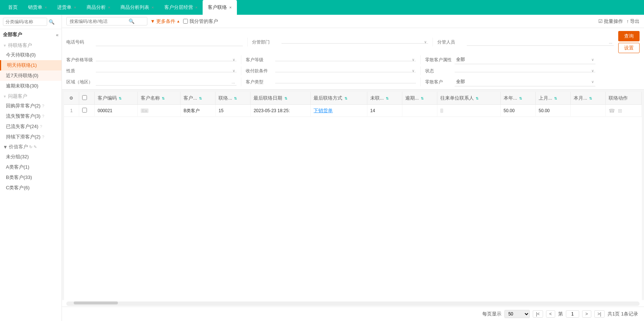 This screenshot has height=321, width=644. What do you see at coordinates (186, 21) in the screenshot?
I see `my-customer-checkbox` at bounding box center [186, 21].